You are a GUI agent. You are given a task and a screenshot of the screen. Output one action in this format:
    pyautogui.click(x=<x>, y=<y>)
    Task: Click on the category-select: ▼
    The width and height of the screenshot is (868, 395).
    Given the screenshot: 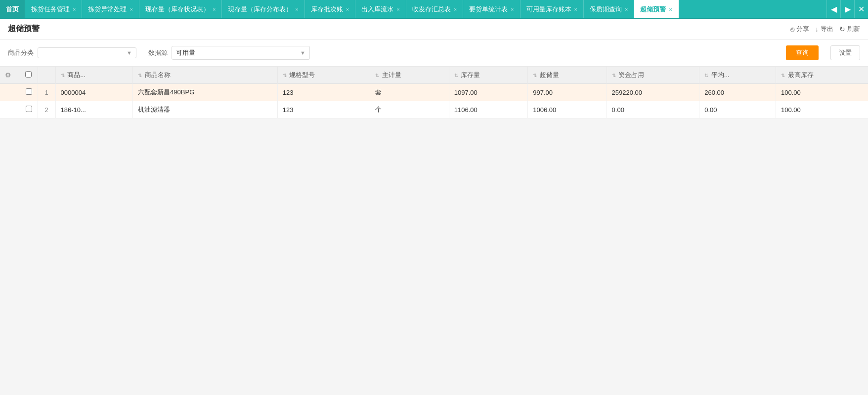 What is the action you would take?
    pyautogui.click(x=87, y=53)
    